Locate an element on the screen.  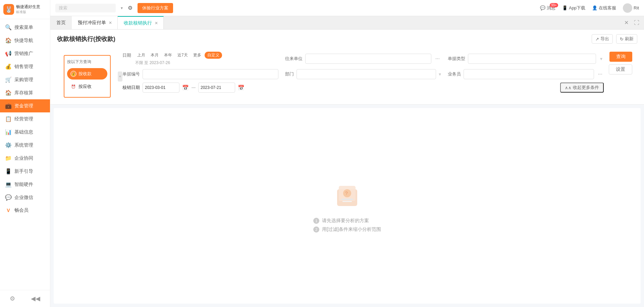
filter-sidebar-collapse-btn: « is located at coordinates (120, 76).